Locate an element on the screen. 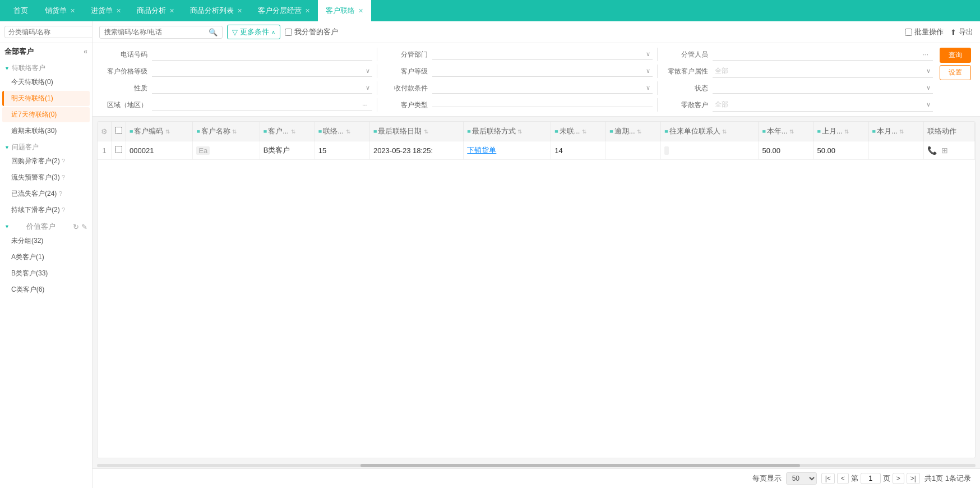  nav-product-list: 商品分析列表 ✕ is located at coordinates (216, 11).